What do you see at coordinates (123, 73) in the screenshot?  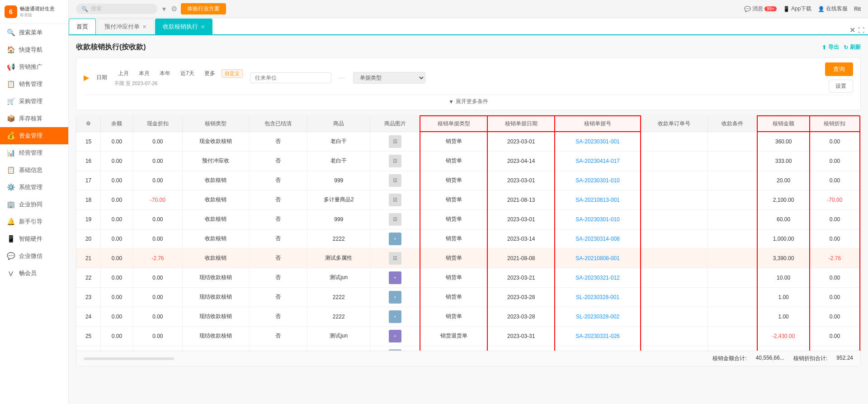 I see `date-btn-last-month: 上月` at bounding box center [123, 73].